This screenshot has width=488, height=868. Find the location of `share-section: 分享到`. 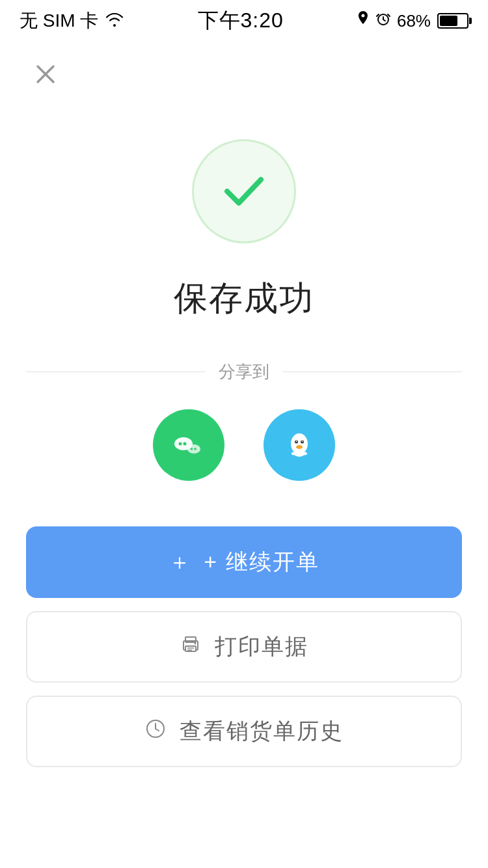

share-section: 分享到 is located at coordinates (244, 420).